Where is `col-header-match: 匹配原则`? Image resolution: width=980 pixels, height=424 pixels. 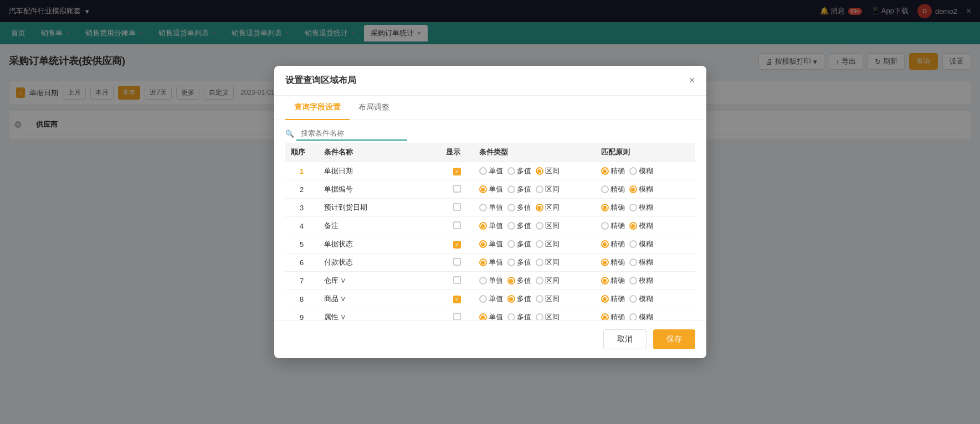 col-header-match: 匹配原则 is located at coordinates (645, 146).